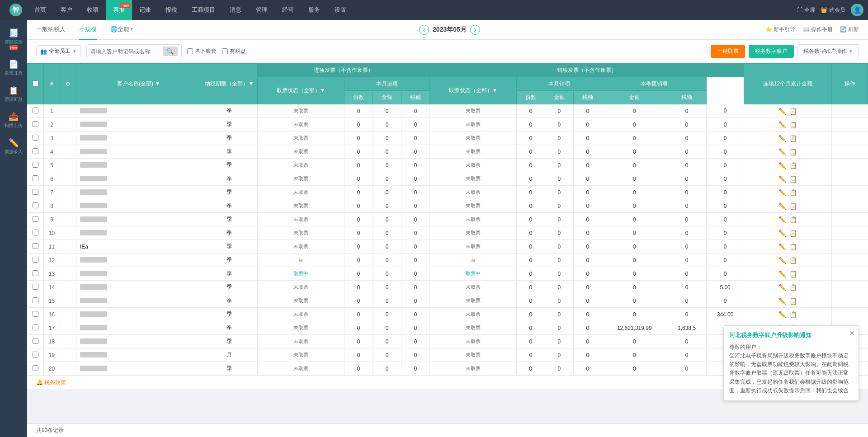  What do you see at coordinates (170, 52) in the screenshot?
I see `search-button: 🔍` at bounding box center [170, 52].